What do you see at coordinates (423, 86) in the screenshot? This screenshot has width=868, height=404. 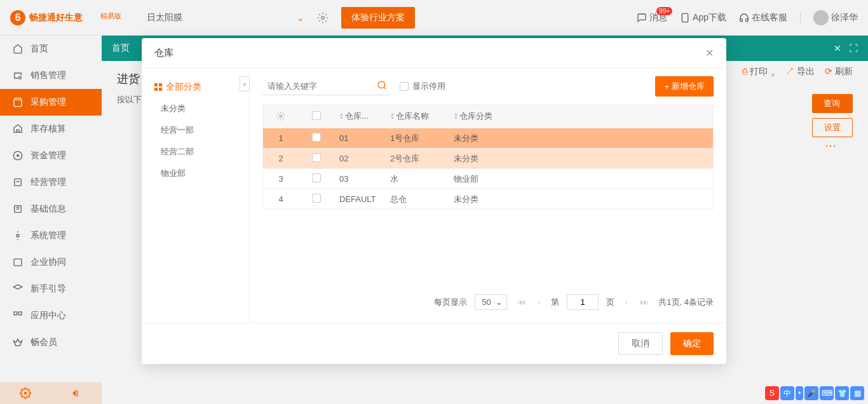 I see `show-disabled-checkbox: 显示停用` at bounding box center [423, 86].